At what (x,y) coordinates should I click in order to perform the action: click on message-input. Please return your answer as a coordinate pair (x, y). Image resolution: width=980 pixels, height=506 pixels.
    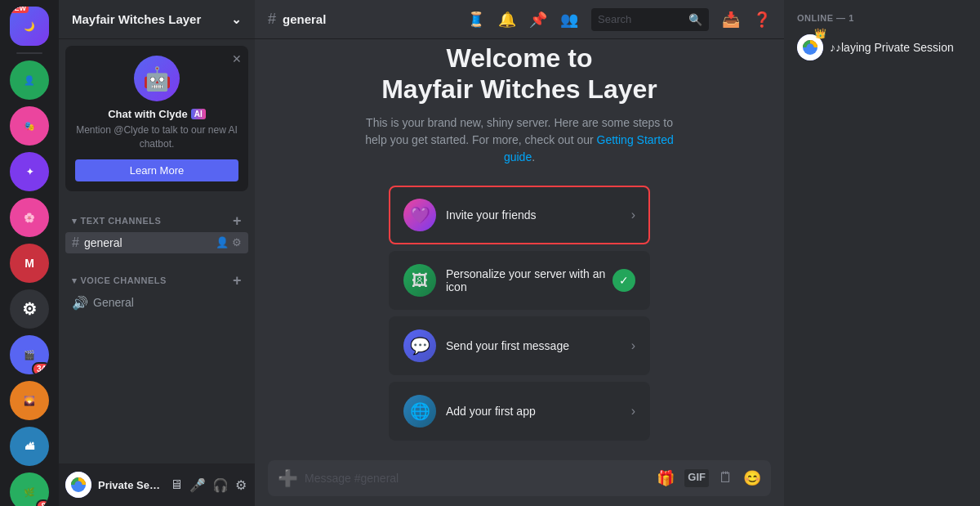
    Looking at the image, I should click on (477, 478).